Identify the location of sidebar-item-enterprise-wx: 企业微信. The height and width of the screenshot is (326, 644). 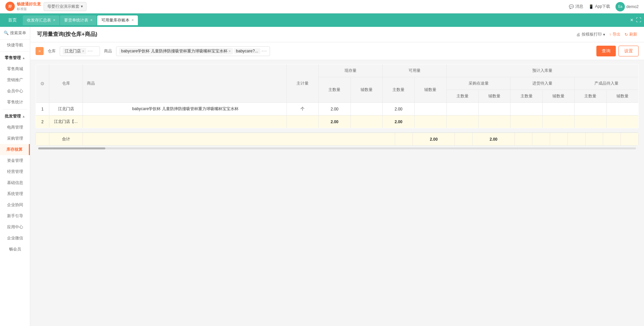
(15, 238).